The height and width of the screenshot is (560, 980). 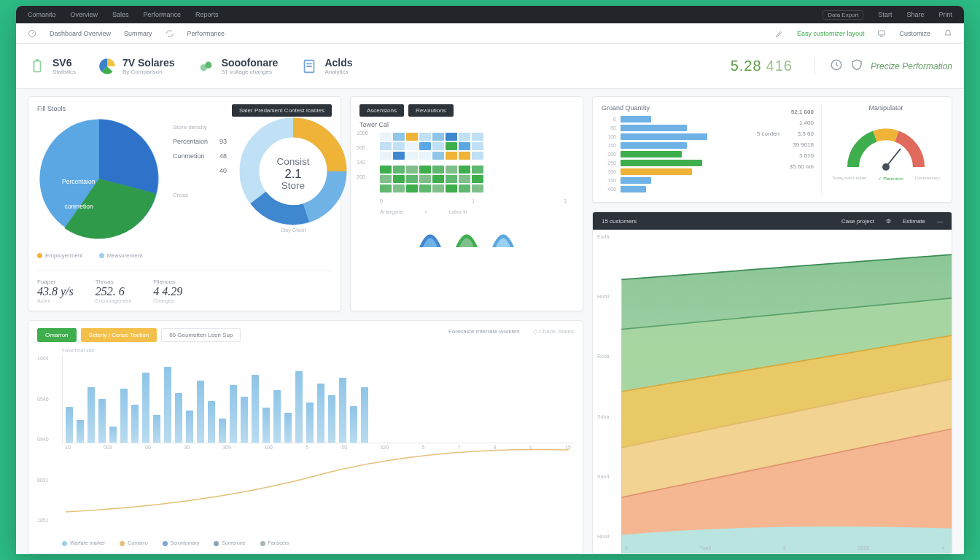 What do you see at coordinates (293, 230) in the screenshot?
I see `donut-sub: Stay Ghost` at bounding box center [293, 230].